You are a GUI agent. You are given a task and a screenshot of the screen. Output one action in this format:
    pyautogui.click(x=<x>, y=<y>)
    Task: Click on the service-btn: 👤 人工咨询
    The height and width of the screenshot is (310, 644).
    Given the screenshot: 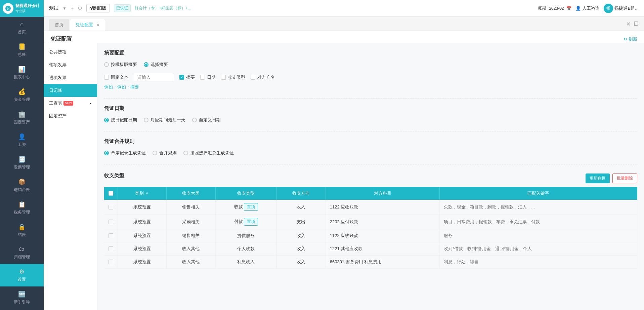 What is the action you would take?
    pyautogui.click(x=588, y=8)
    